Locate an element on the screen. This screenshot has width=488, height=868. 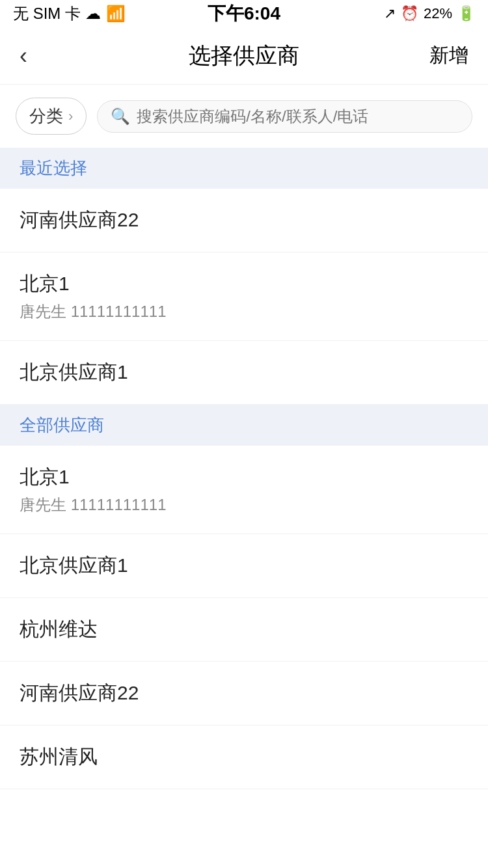
search-input is located at coordinates (298, 116).